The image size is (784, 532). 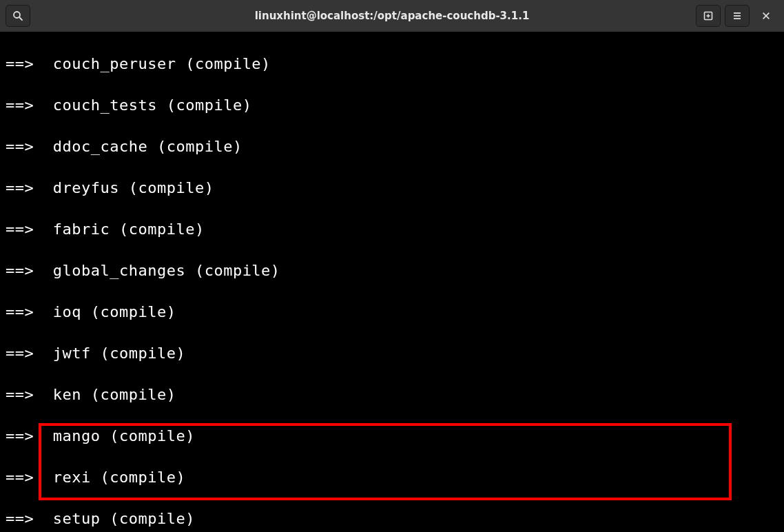 What do you see at coordinates (392, 147) in the screenshot?
I see `terminal-line: ==> ddoc_cache (compile)` at bounding box center [392, 147].